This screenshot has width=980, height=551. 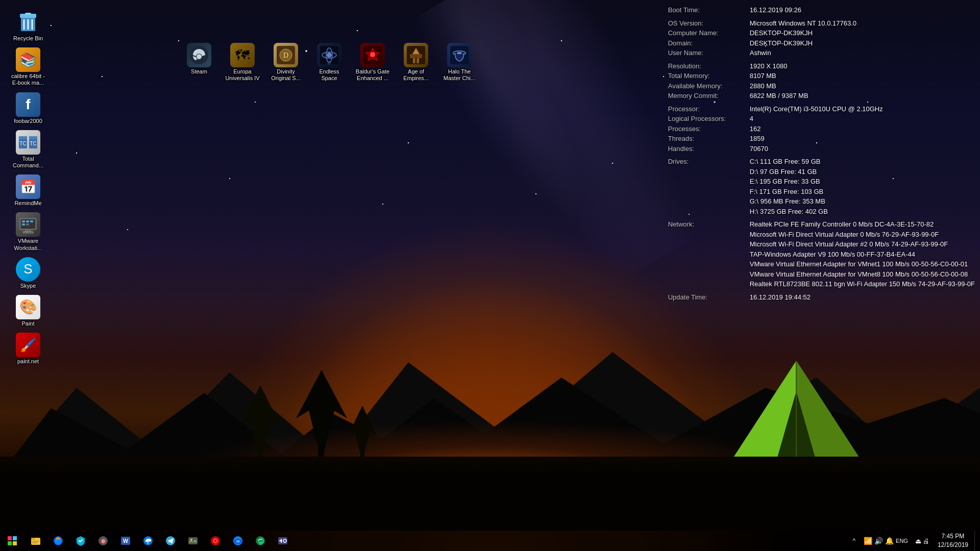 What do you see at coordinates (709, 187) in the screenshot?
I see `drives-label: Drives:` at bounding box center [709, 187].